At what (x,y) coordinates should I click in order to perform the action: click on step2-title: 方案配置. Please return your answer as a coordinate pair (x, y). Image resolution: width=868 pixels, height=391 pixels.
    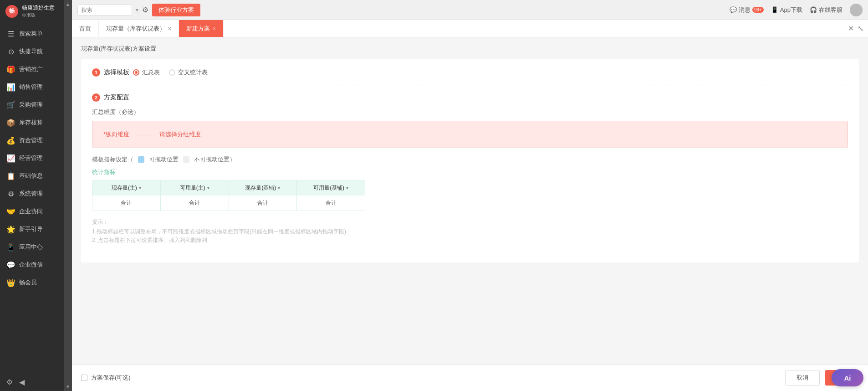
    Looking at the image, I should click on (117, 98).